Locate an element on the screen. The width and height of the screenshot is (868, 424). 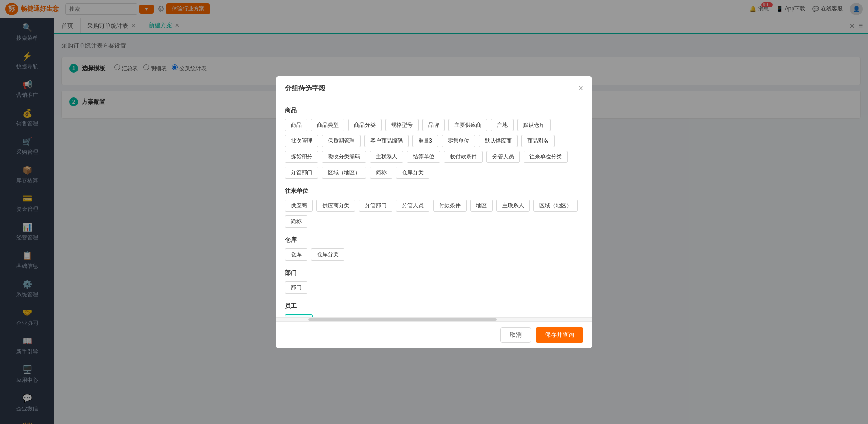
field-tag: 批次管理 is located at coordinates (302, 141).